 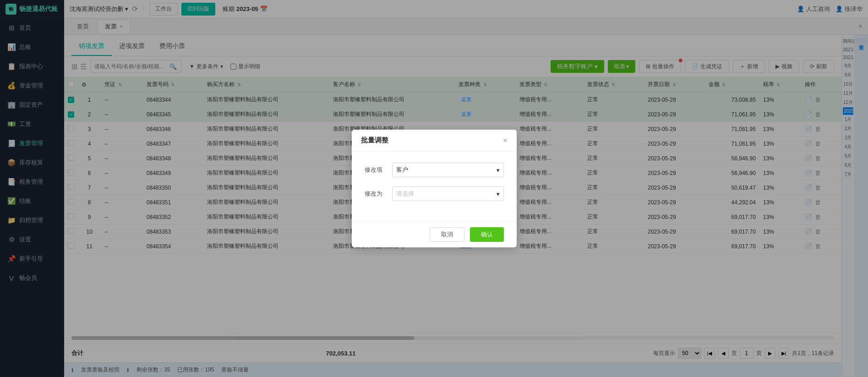 I want to click on cancel-button: 取消, so click(x=447, y=235).